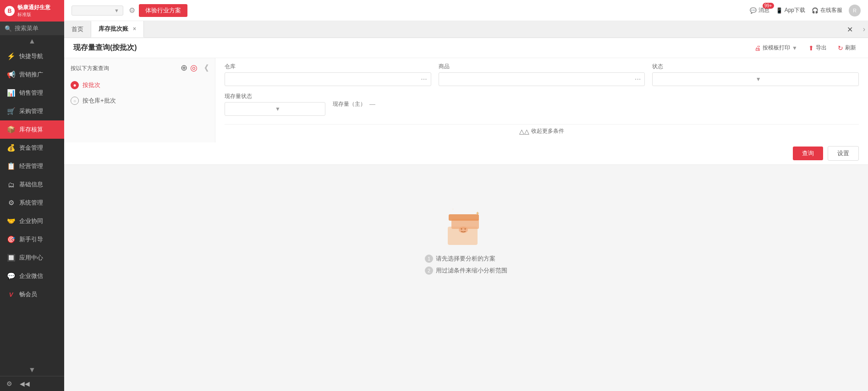 This screenshot has height=391, width=868. Describe the element at coordinates (32, 130) in the screenshot. I see `sidebar-item-inventory: 📦 库存核算` at that location.